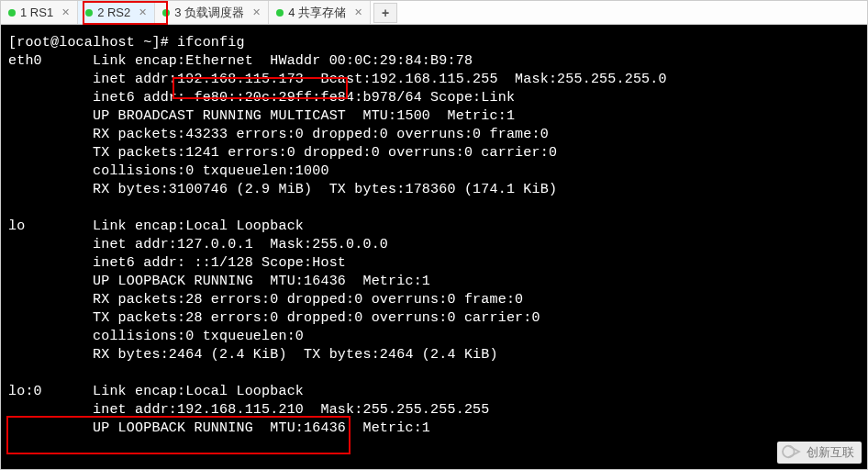  Describe the element at coordinates (211, 42) in the screenshot. I see `command: ifconfig` at that location.